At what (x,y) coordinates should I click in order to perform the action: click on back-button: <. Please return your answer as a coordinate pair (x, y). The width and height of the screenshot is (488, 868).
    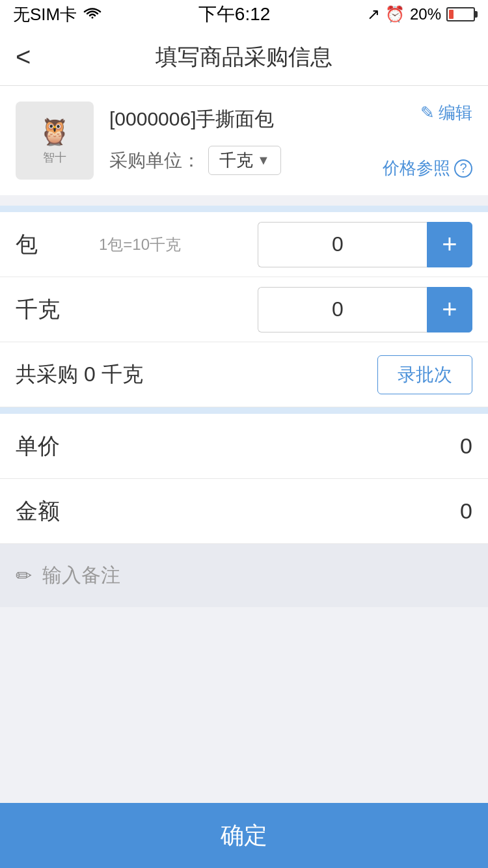
    Looking at the image, I should click on (23, 57).